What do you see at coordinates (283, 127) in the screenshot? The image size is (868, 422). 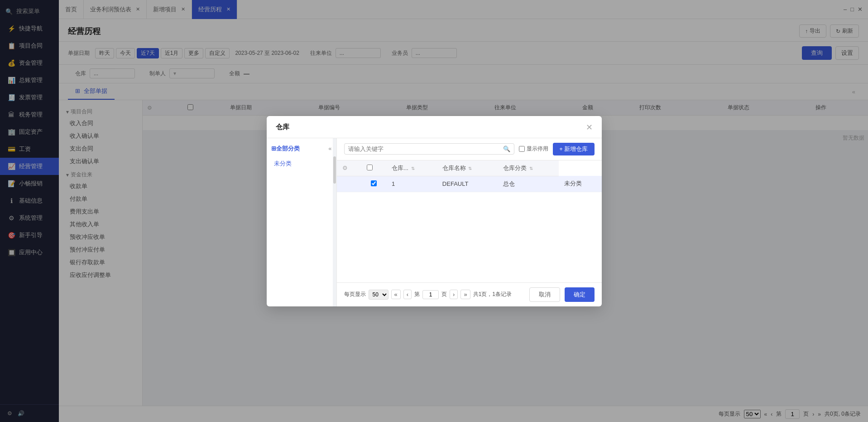 I see `modal-title: 仓库` at bounding box center [283, 127].